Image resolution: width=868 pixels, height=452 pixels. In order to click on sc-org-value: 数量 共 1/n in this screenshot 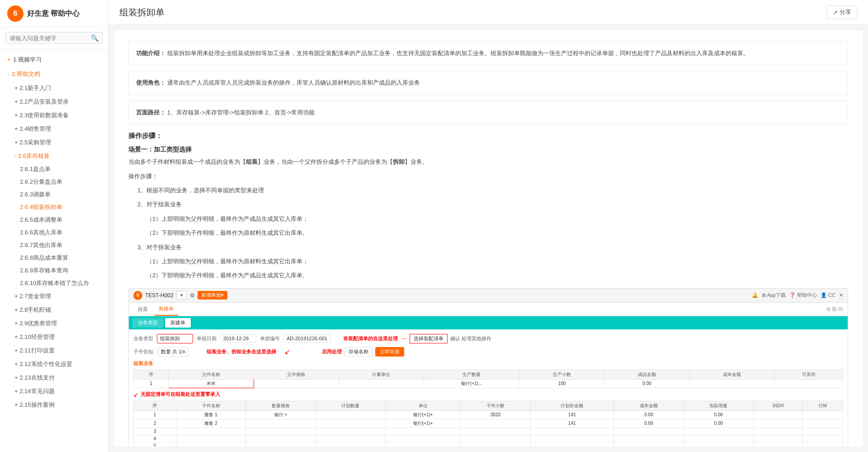, I will do `click(173, 352)`.